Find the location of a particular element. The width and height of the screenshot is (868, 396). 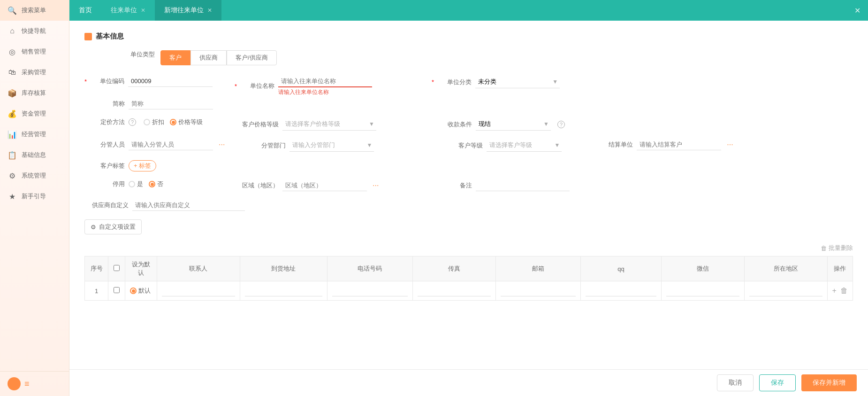

sidebar-item-system: ⚙ 系统管理 is located at coordinates (35, 176).